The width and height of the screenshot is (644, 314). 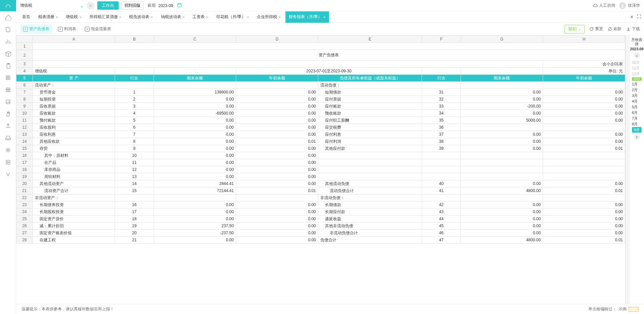 What do you see at coordinates (8, 114) in the screenshot?
I see `sidebar-hand-icon` at bounding box center [8, 114].